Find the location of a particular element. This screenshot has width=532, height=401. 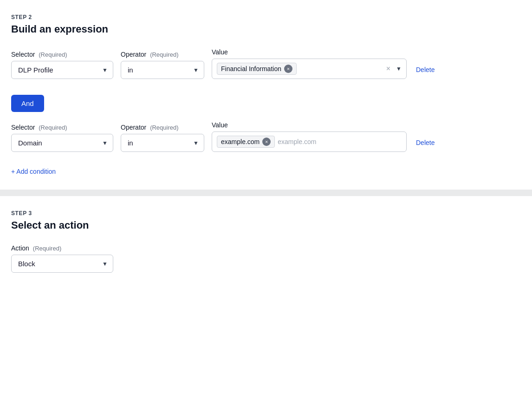

value-input-box-1: Financial Information × × ▼ is located at coordinates (309, 69).